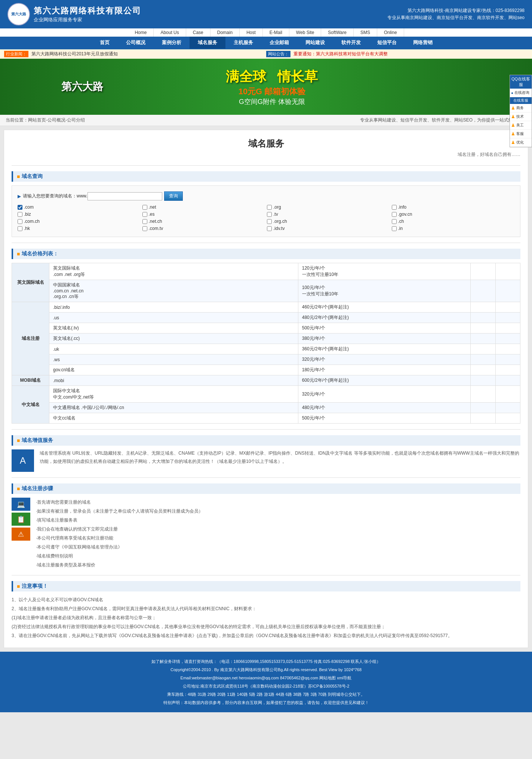 The width and height of the screenshot is (532, 759). I want to click on step-icon-char-3: ⚠, so click(21, 534).